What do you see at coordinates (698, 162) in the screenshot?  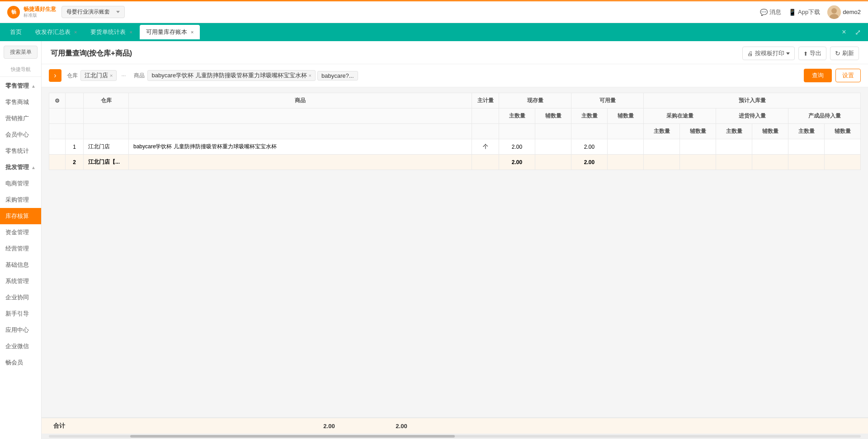 I see `row2-pur-aux` at bounding box center [698, 162].